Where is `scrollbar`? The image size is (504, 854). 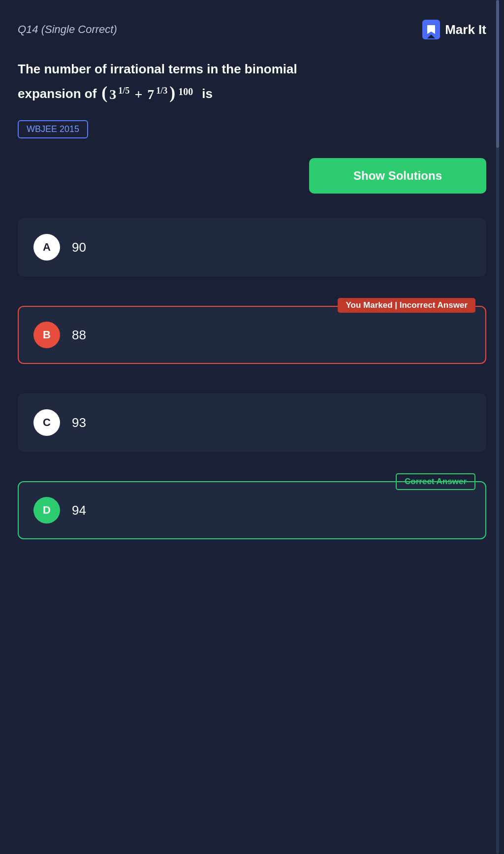
scrollbar is located at coordinates (498, 427).